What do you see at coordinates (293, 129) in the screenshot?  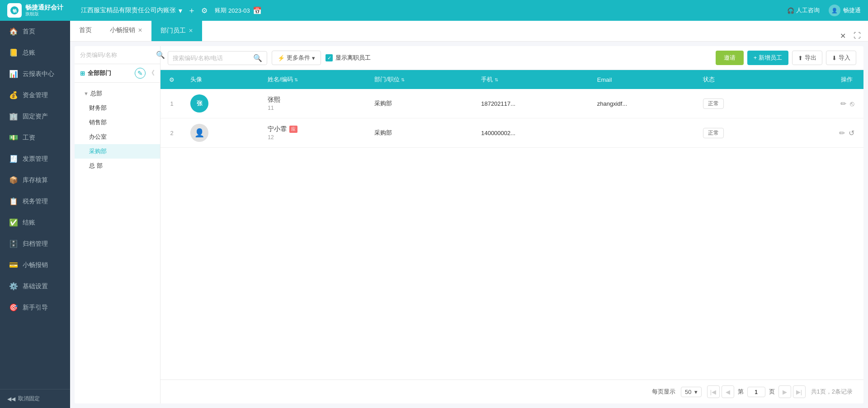 I see `employee-tag: 应` at bounding box center [293, 129].